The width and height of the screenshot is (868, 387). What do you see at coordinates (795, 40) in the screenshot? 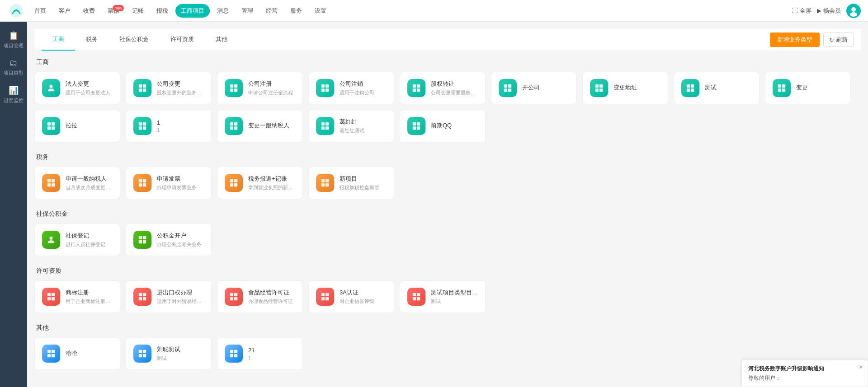
I see `add-type-button: 新增业务类型` at bounding box center [795, 40].